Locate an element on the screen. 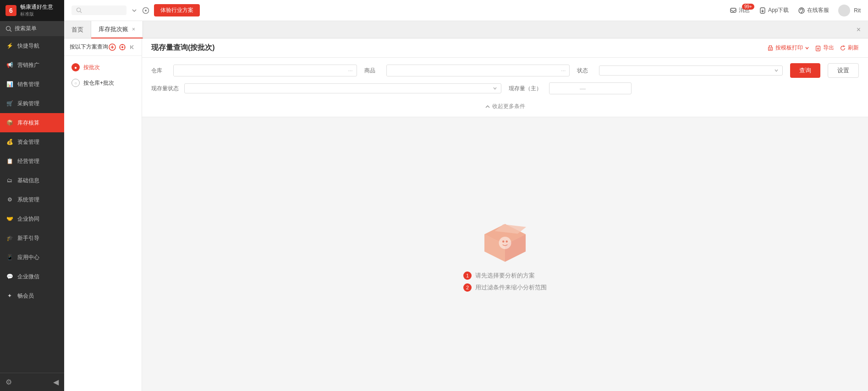 Image resolution: width=868 pixels, height=391 pixels. query-button: 查询 is located at coordinates (805, 71).